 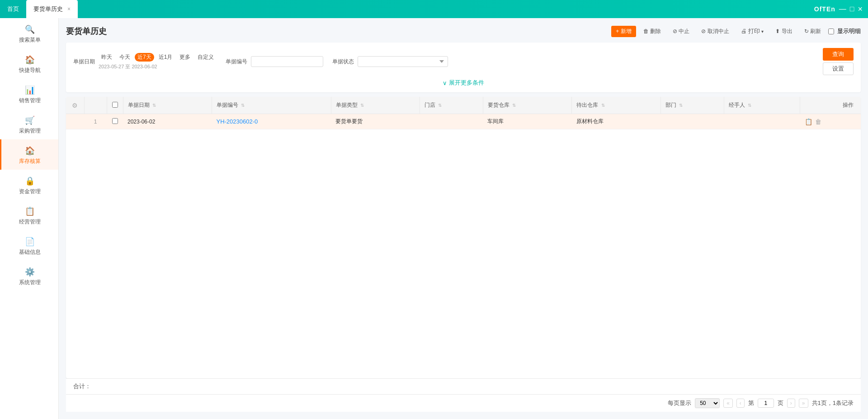 I want to click on tab-home: 首页, so click(x=13, y=9).